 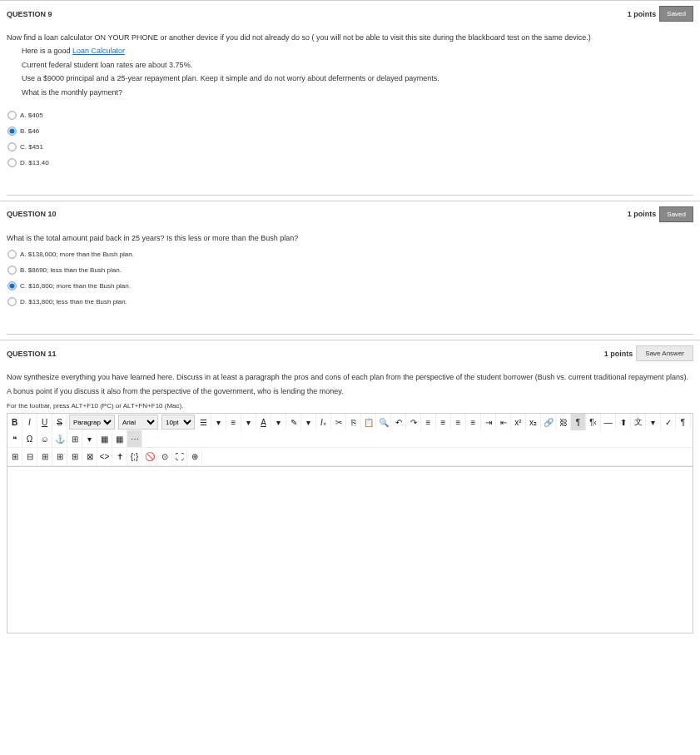 What do you see at coordinates (519, 422) in the screenshot?
I see `superscript-button: x²` at bounding box center [519, 422].